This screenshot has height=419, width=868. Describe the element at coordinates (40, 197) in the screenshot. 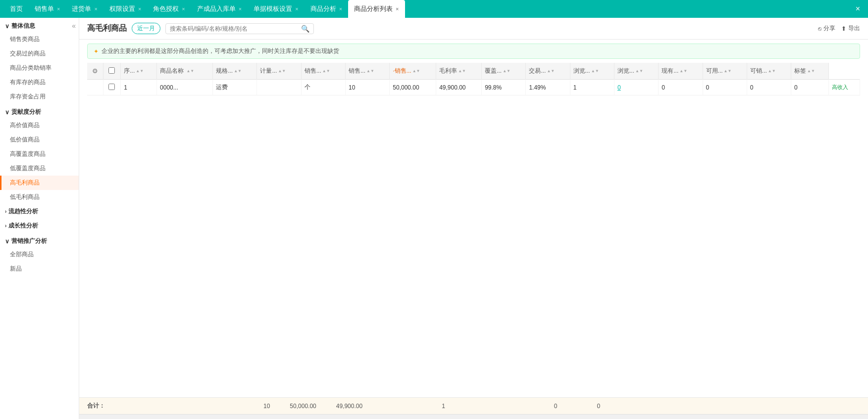

I see `sidebar-item-low-margin: 低毛利商品` at that location.